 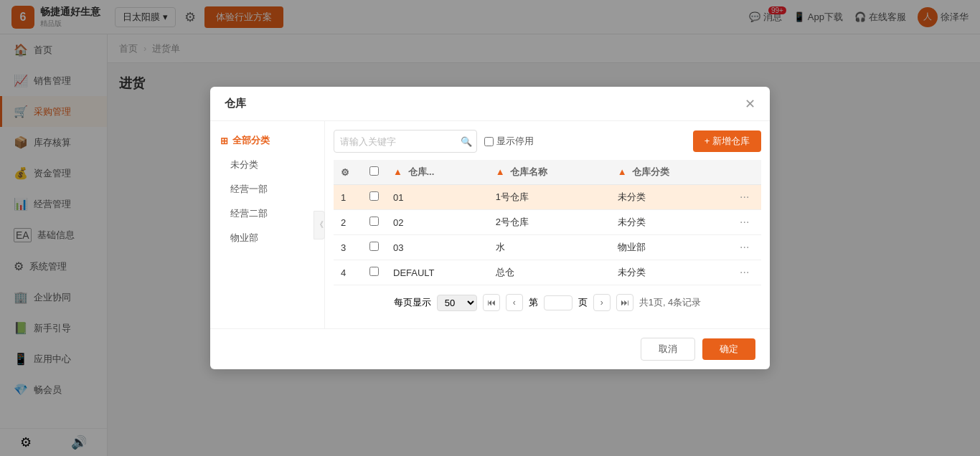 I want to click on table-row: 3 03 水 物业部 ···, so click(x=547, y=248).